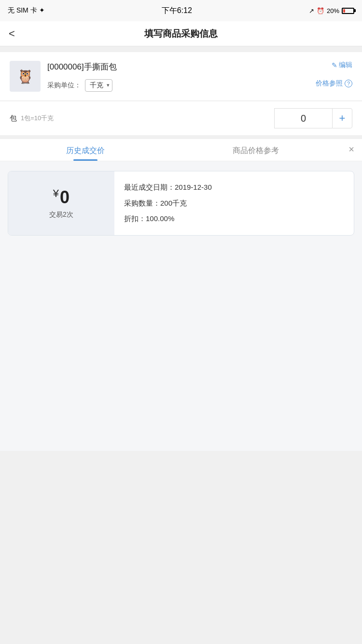 The image size is (362, 644). What do you see at coordinates (181, 148) in the screenshot?
I see `tabs-bar: 历史成交价 商品价格参考 ×` at bounding box center [181, 148].